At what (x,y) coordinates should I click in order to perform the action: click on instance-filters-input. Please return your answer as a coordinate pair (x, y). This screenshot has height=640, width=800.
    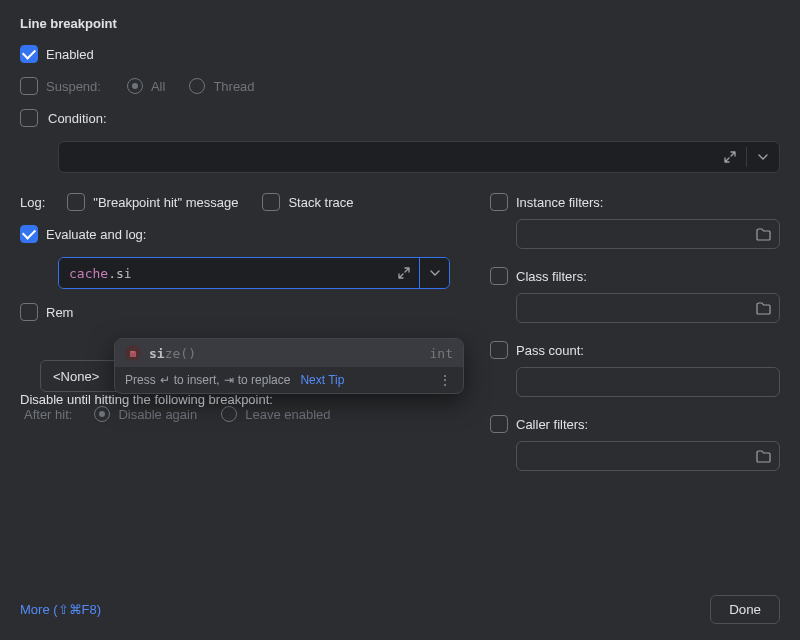
    Looking at the image, I should click on (648, 234).